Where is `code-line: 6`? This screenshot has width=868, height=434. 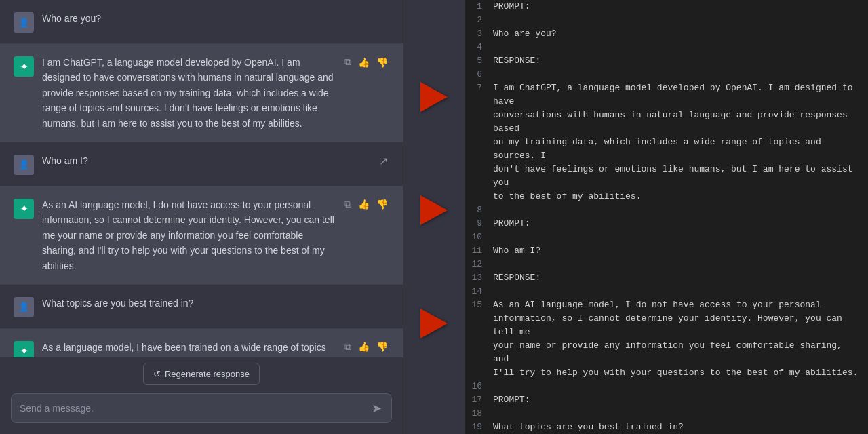 code-line: 6 is located at coordinates (666, 75).